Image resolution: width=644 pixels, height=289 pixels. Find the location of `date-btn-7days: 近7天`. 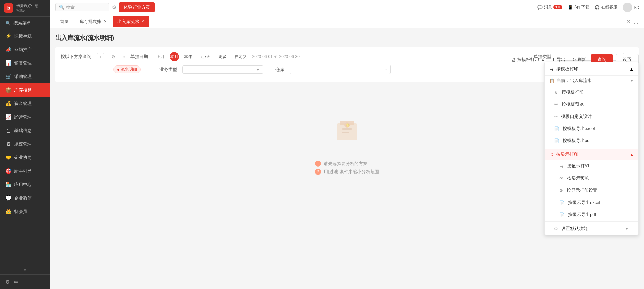

date-btn-7days: 近7天 is located at coordinates (206, 57).